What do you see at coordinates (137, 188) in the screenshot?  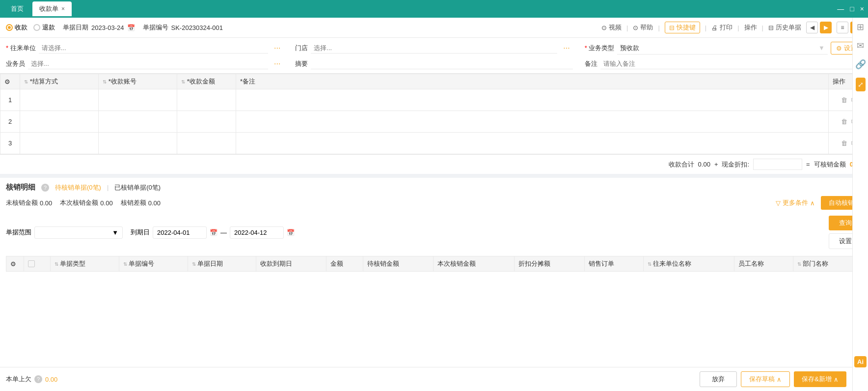 I see `done-tab: 已核销单据(0笔)` at bounding box center [137, 188].